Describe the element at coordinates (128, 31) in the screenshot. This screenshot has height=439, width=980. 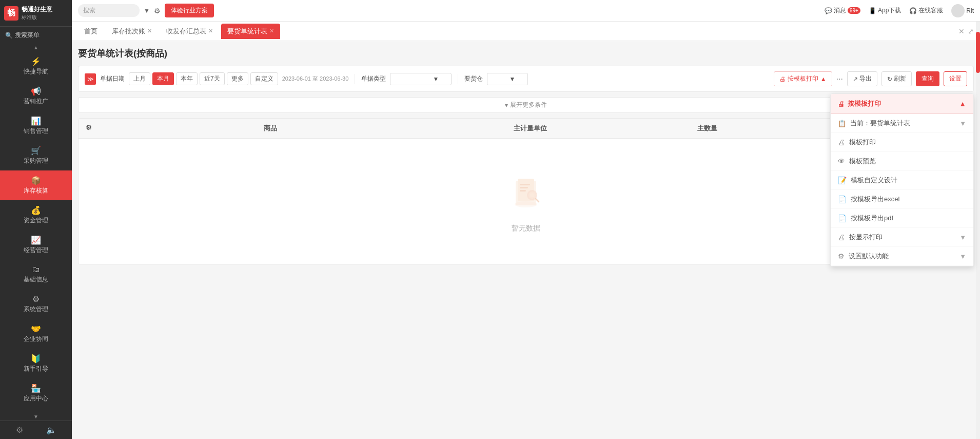
I see `tab-inventory-batch-label: 库存批次账` at that location.